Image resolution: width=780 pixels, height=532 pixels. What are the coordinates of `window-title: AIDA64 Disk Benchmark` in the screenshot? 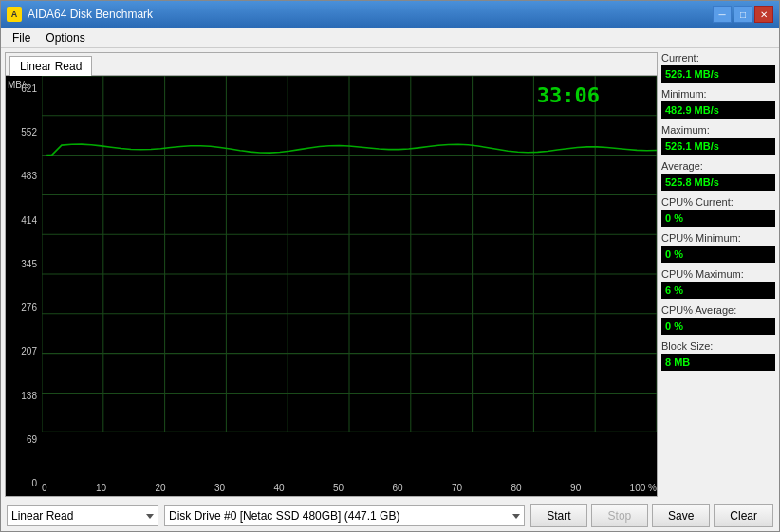 It's located at (90, 14).